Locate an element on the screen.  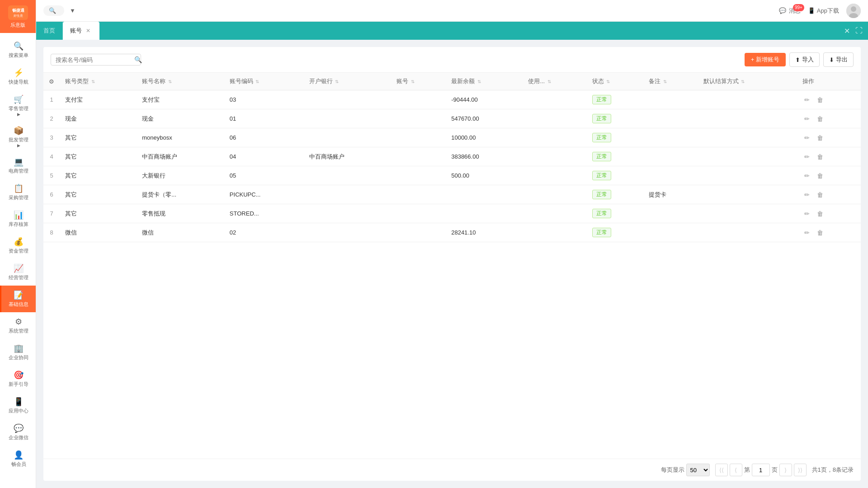
sidebar-item-member: 👤 畅会员 is located at coordinates (18, 459).